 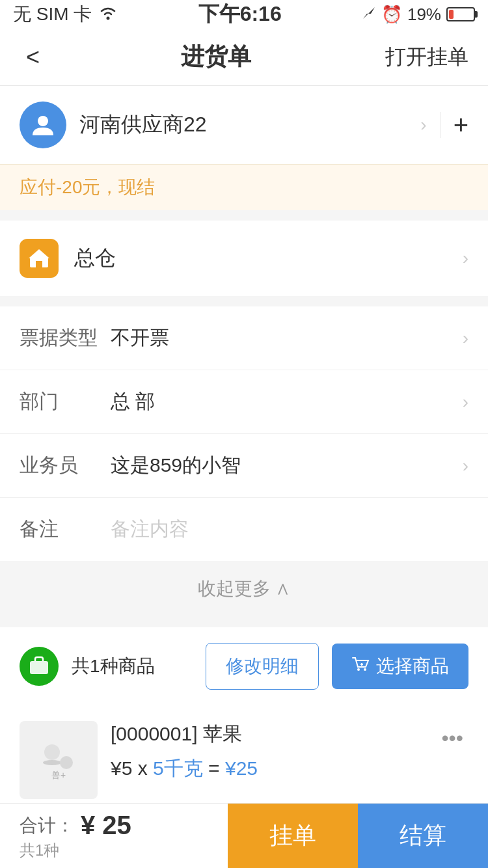 What do you see at coordinates (293, 835) in the screenshot?
I see `hang-button: 挂单` at bounding box center [293, 835].